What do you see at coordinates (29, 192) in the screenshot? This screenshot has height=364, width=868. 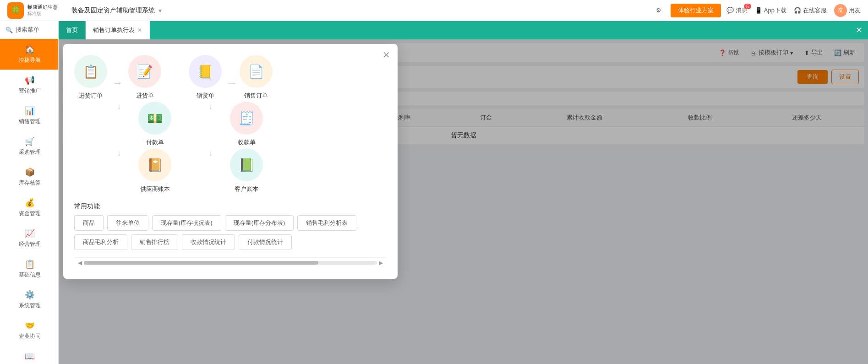 I see `sidebar: 🔍 搜索菜单 🏠 快捷导航 📢 营销推广 📊 销售管理 🛒` at bounding box center [29, 192].